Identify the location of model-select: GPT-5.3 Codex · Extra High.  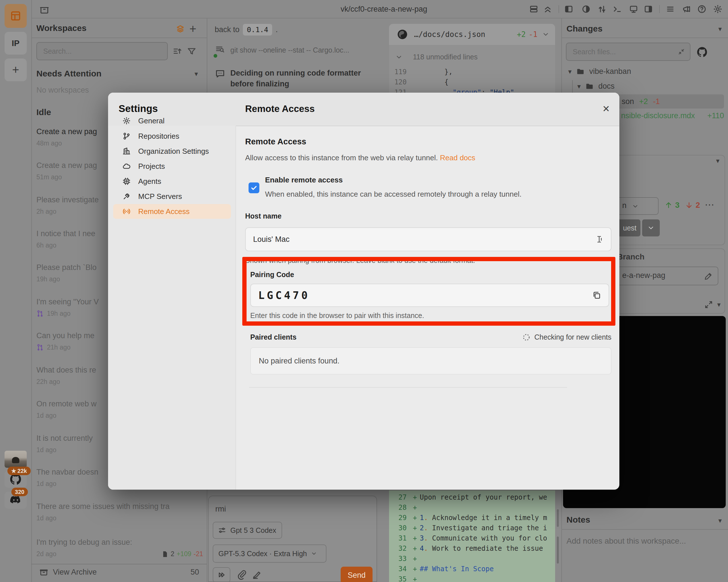
(269, 554).